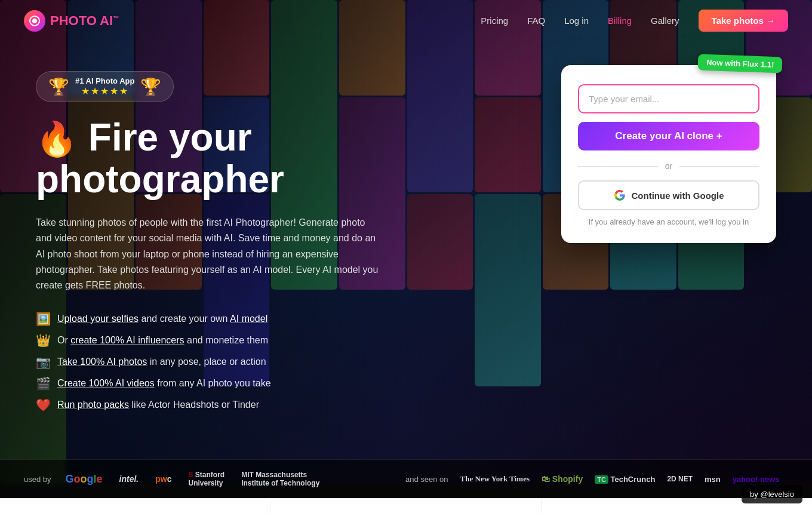  What do you see at coordinates (679, 479) in the screenshot?
I see `brand-zdnet: 2D NET` at bounding box center [679, 479].